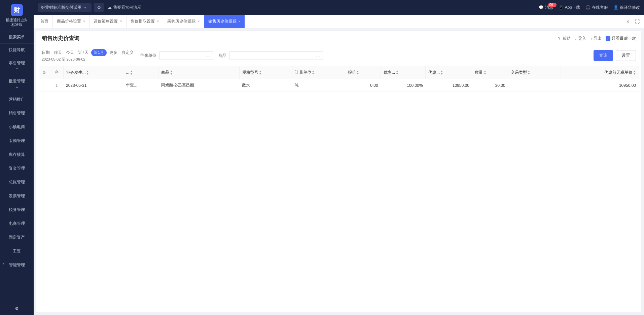 The width and height of the screenshot is (644, 315). Describe the element at coordinates (71, 22) in the screenshot. I see `tab-product-price: 商品价格设置 ×` at that location.